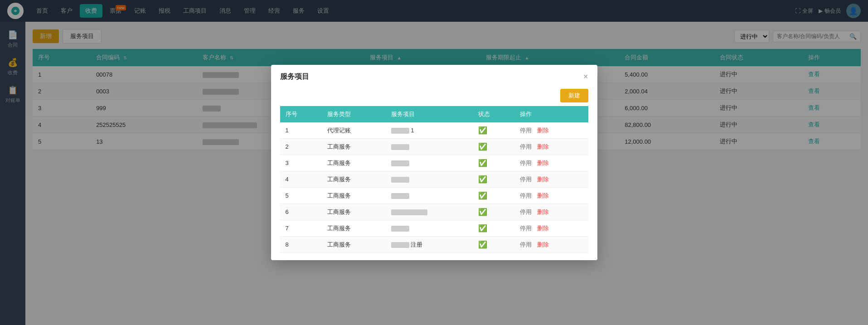 Image resolution: width=868 pixels, height=325 pixels. I want to click on cell-type: 代理记账, so click(354, 131).